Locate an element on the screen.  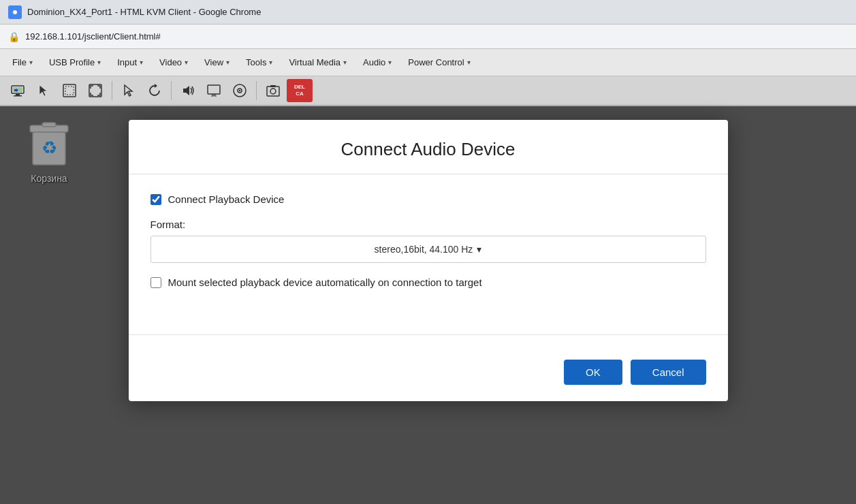
menu-power-control: Power Control ▾ is located at coordinates (439, 63).